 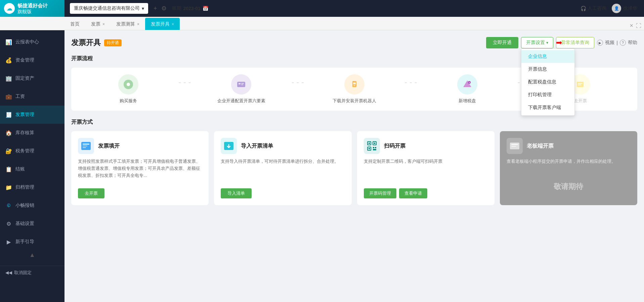 I want to click on sidebar-item-label: 结账, so click(x=20, y=169).